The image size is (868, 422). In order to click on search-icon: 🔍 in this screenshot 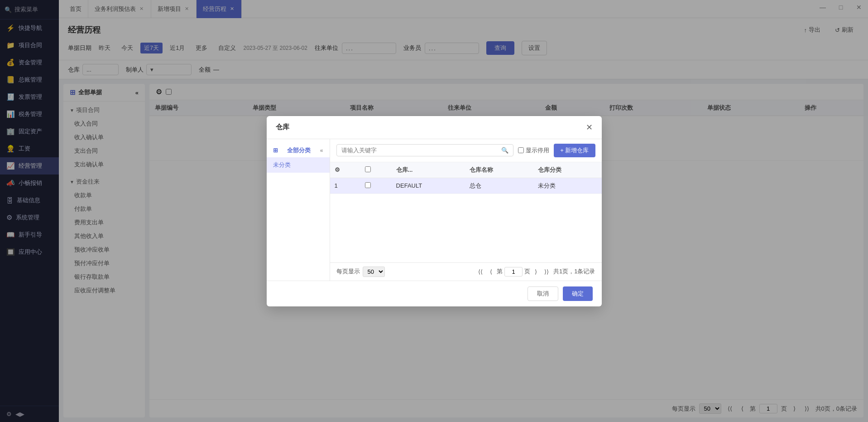, I will do `click(505, 150)`.